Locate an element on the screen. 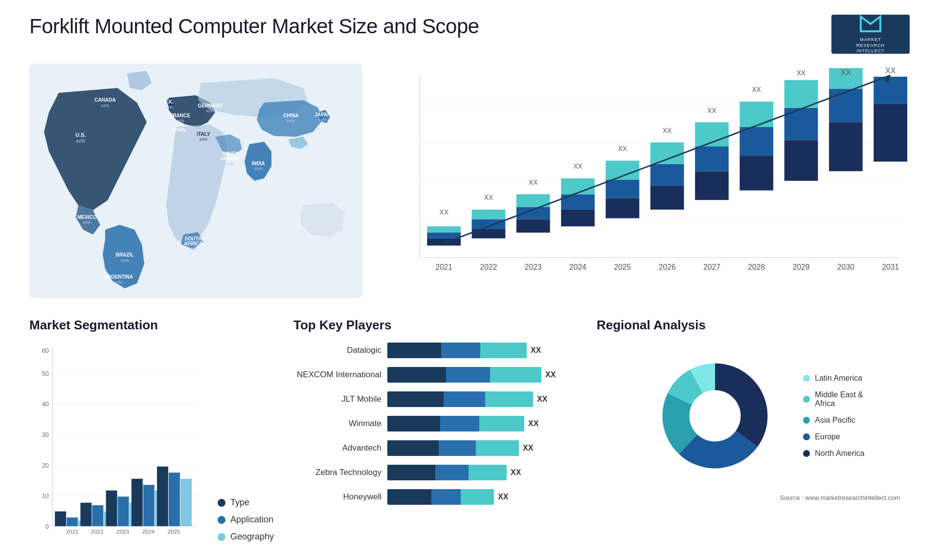 The image size is (939, 560). mea-label: Middle East &Africa is located at coordinates (839, 399).